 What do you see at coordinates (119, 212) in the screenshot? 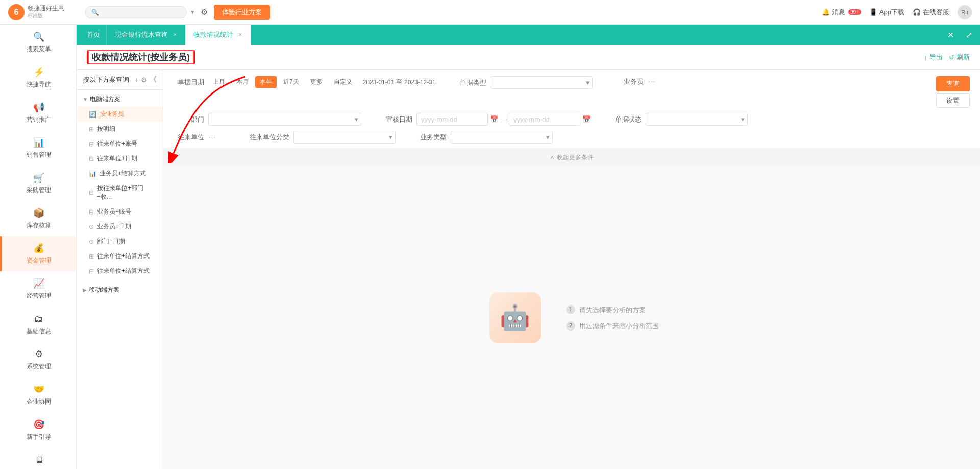
I see `scheme-item-salesperson-account: ⊟ 业务员+账号` at bounding box center [119, 212].